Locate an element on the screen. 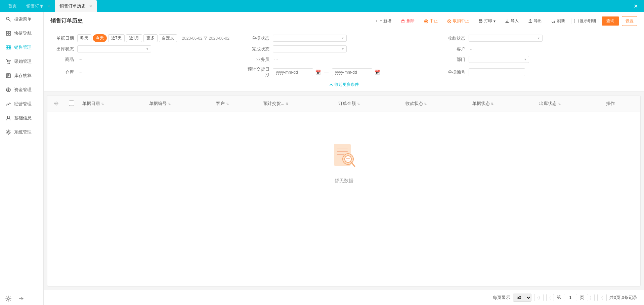  customer-label: 客户 is located at coordinates (455, 49).